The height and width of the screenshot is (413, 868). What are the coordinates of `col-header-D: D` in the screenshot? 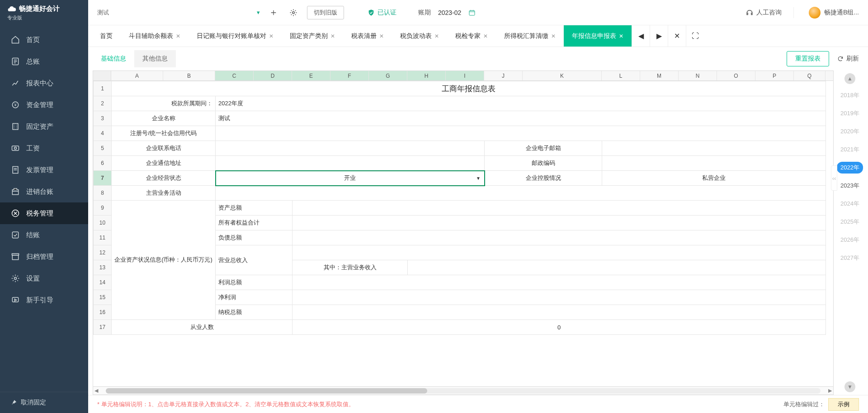 It's located at (273, 76).